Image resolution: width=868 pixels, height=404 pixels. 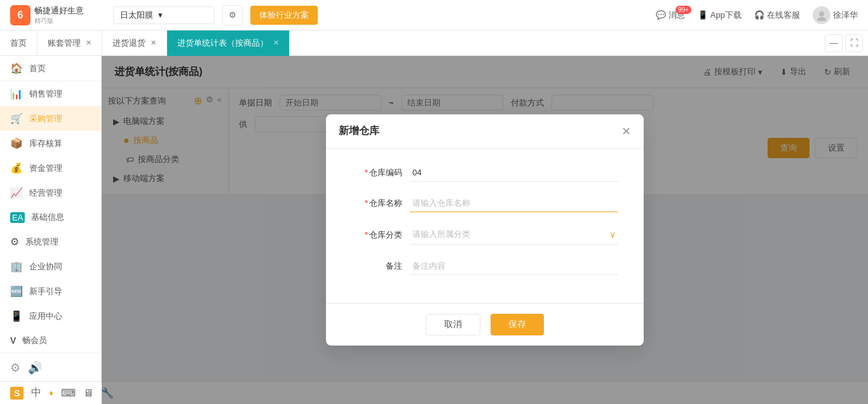 I want to click on sidebar-item-operations: 📈 经营管理, so click(x=51, y=193).